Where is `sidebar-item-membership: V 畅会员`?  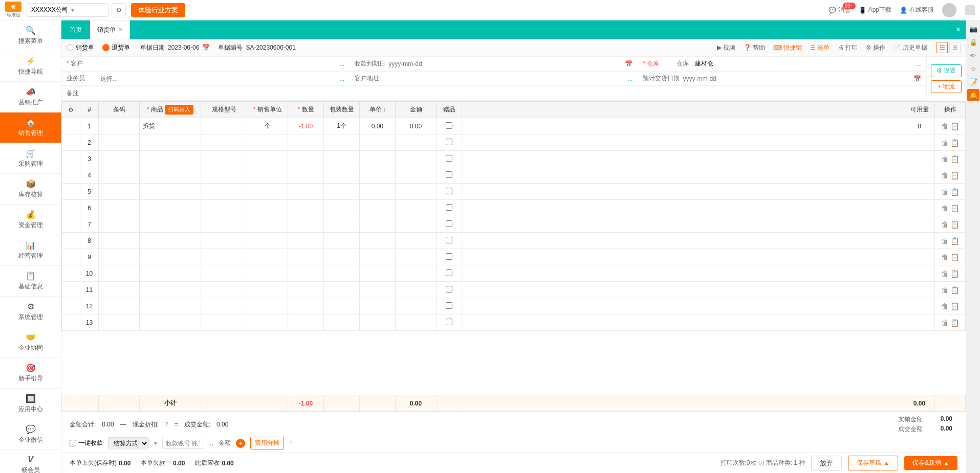 sidebar-item-membership: V 畅会员 is located at coordinates (31, 461).